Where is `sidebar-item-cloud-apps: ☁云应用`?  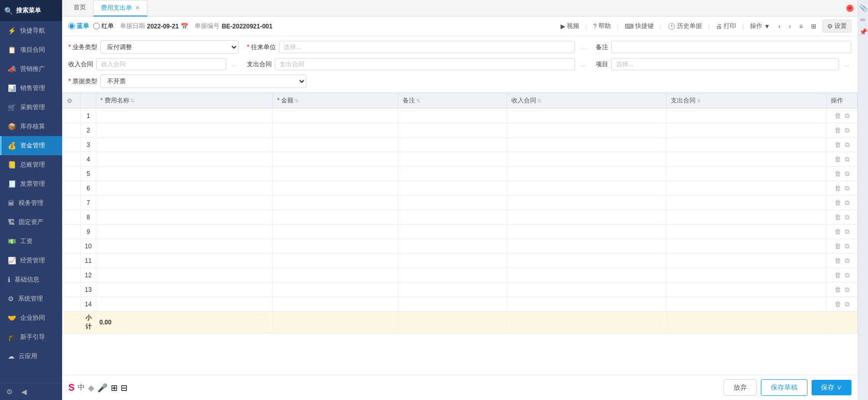
sidebar-item-cloud-apps: ☁云应用 is located at coordinates (31, 356).